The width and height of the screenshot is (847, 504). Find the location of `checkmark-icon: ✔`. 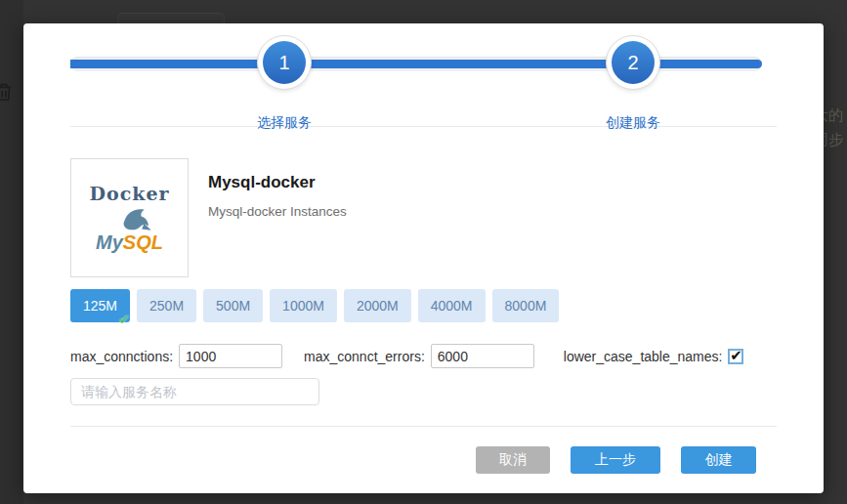

checkmark-icon: ✔ is located at coordinates (737, 356).